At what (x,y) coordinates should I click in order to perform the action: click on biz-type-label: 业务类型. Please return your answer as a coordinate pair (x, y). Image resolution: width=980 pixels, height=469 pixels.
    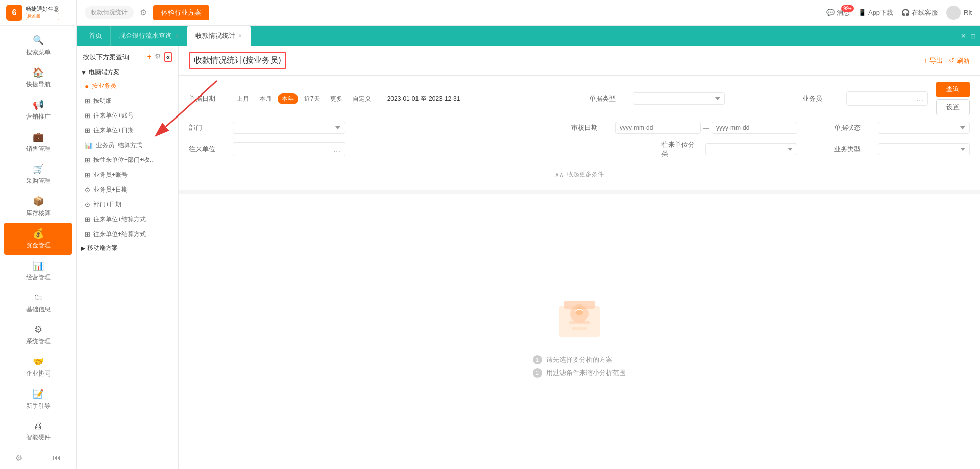
    Looking at the image, I should click on (852, 149).